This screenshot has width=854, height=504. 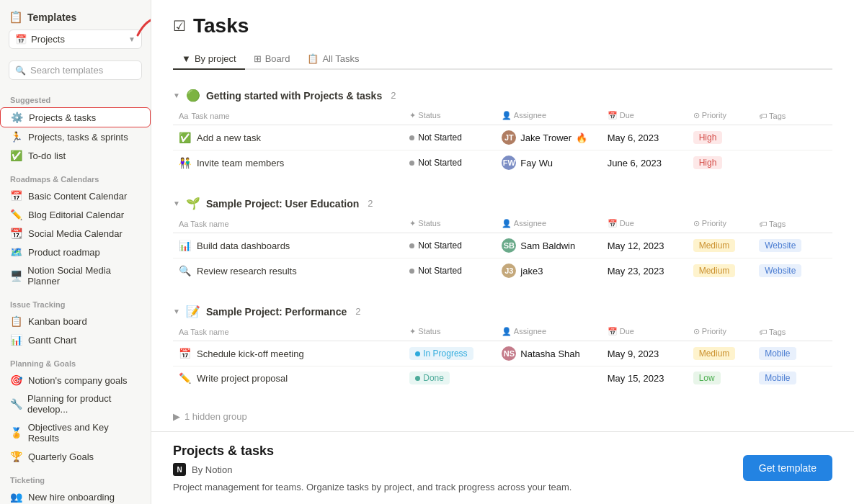 I want to click on search-box: 🔍, so click(x=75, y=71).